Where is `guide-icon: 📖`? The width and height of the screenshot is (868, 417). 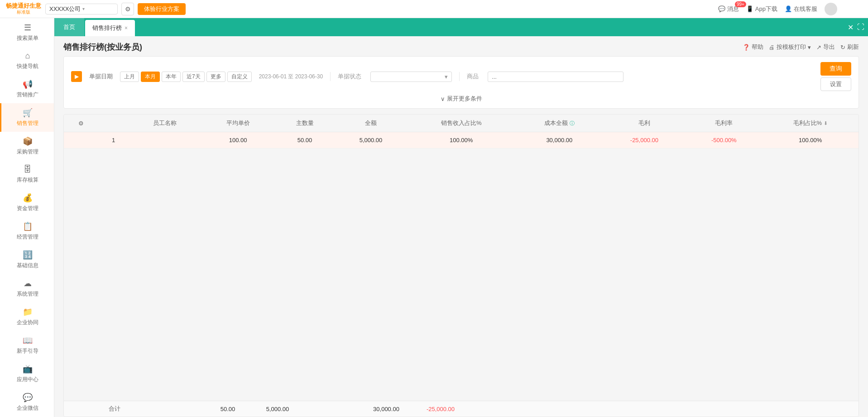
guide-icon: 📖 is located at coordinates (28, 340).